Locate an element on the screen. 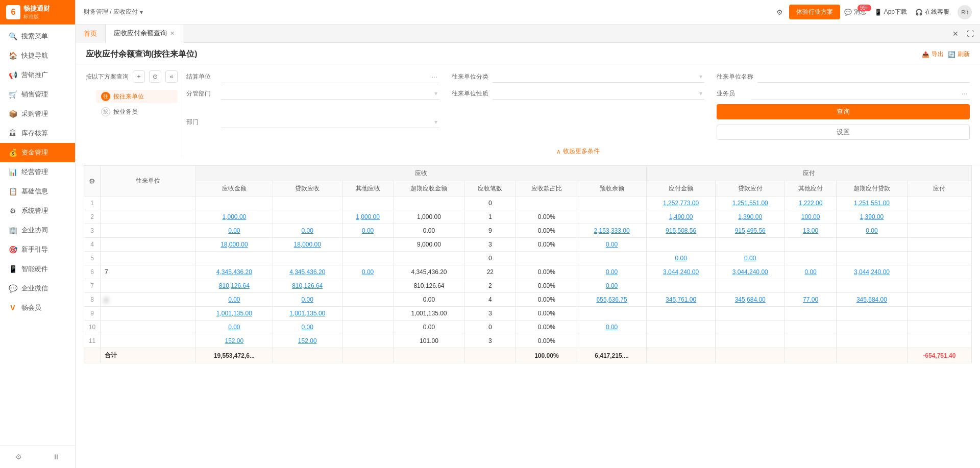 This screenshot has width=980, height=468. online-service-button: 🎧 在线客服 is located at coordinates (932, 12).